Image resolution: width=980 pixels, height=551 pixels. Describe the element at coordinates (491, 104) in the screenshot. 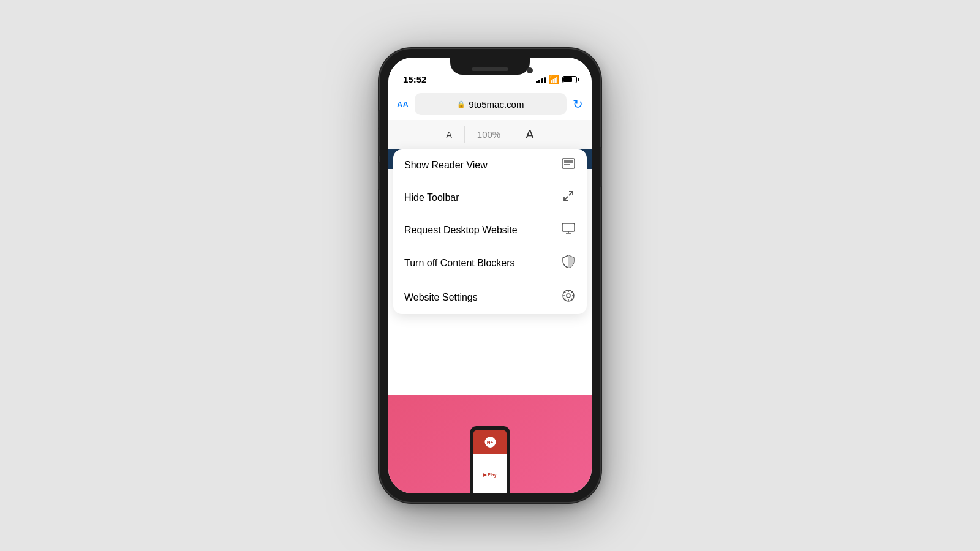

I see `url-bar: 🔒 9to5mac.com` at that location.